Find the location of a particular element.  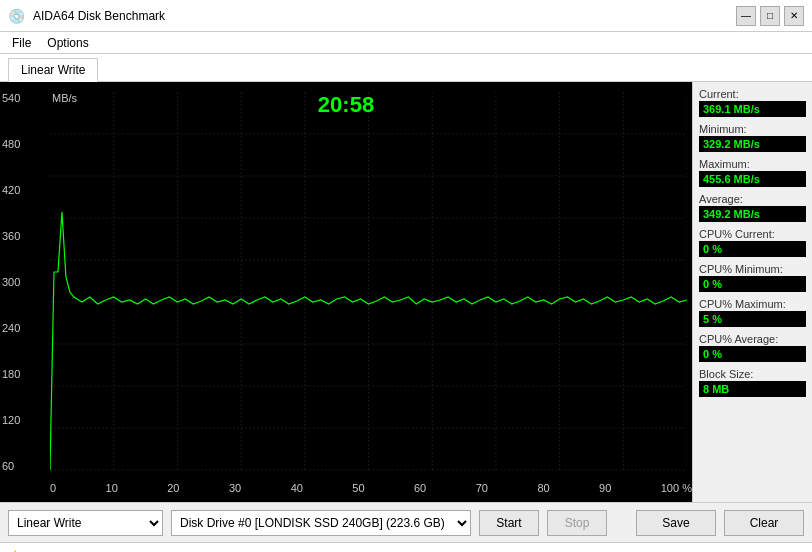

close-button: ✕ is located at coordinates (794, 16).